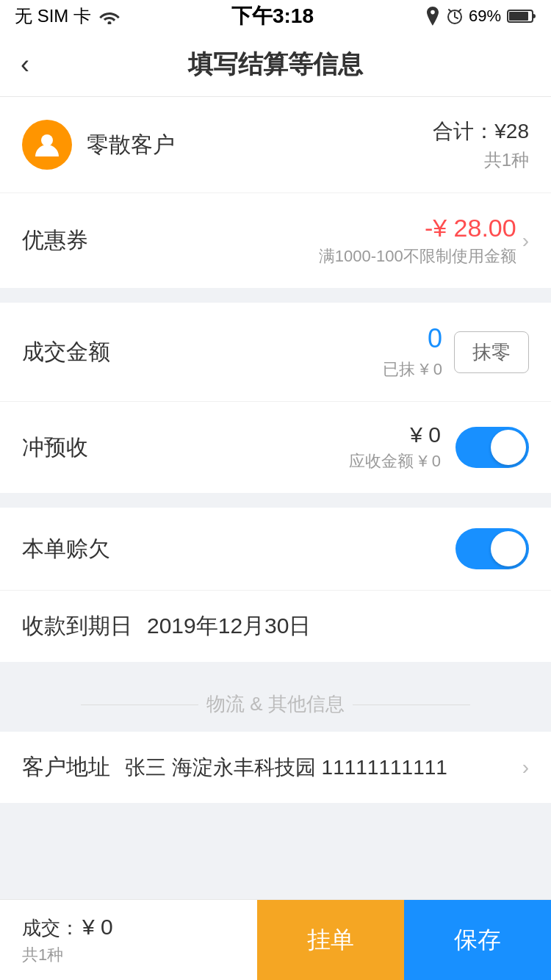 The height and width of the screenshot is (980, 551). Describe the element at coordinates (439, 447) in the screenshot. I see `prepay-right: ¥ 0 应收金额 ¥ 0` at that location.